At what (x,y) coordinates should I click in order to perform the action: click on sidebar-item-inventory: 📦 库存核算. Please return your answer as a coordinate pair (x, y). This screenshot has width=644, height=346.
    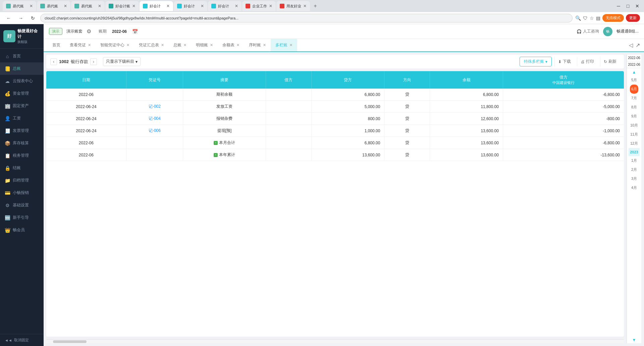
    Looking at the image, I should click on (22, 143).